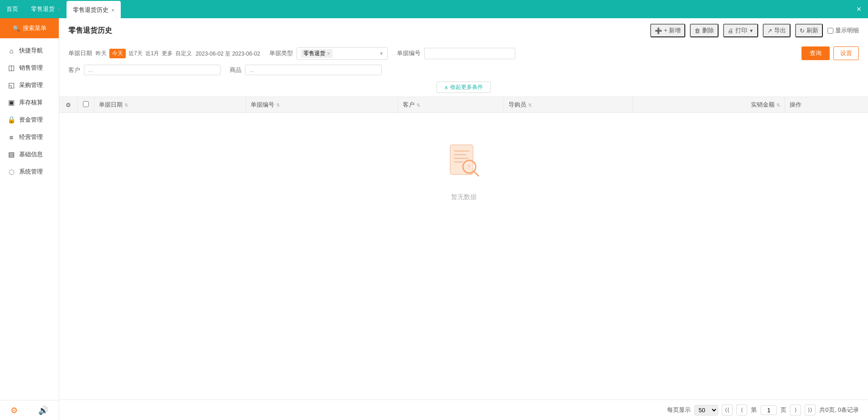  What do you see at coordinates (809, 31) in the screenshot?
I see `refresh-button: ↻ 刷新` at bounding box center [809, 31].